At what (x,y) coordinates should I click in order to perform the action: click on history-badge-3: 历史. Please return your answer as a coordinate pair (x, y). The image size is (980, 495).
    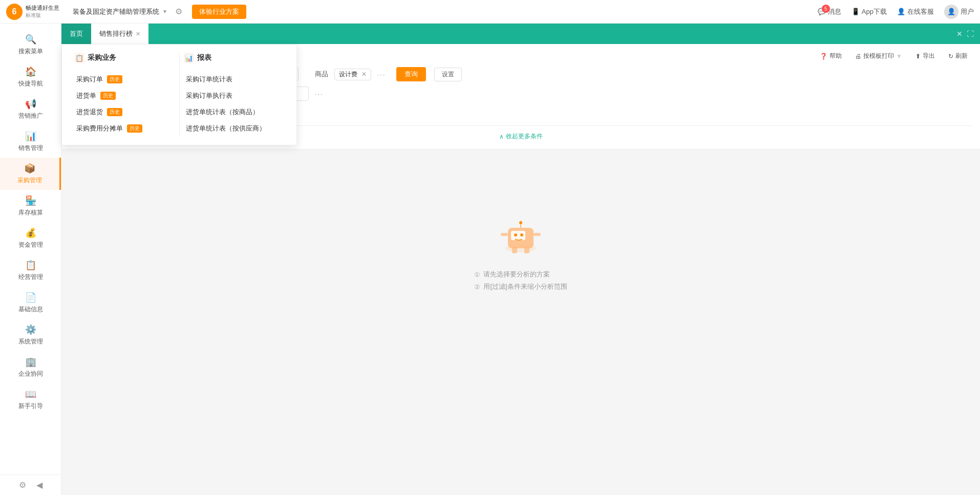
    Looking at the image, I should click on (135, 128).